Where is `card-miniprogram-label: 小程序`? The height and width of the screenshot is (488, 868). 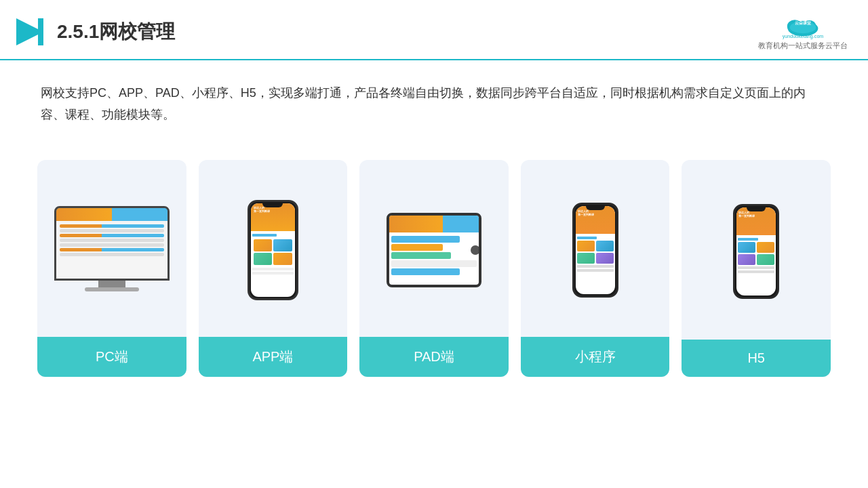 card-miniprogram-label: 小程序 is located at coordinates (595, 357).